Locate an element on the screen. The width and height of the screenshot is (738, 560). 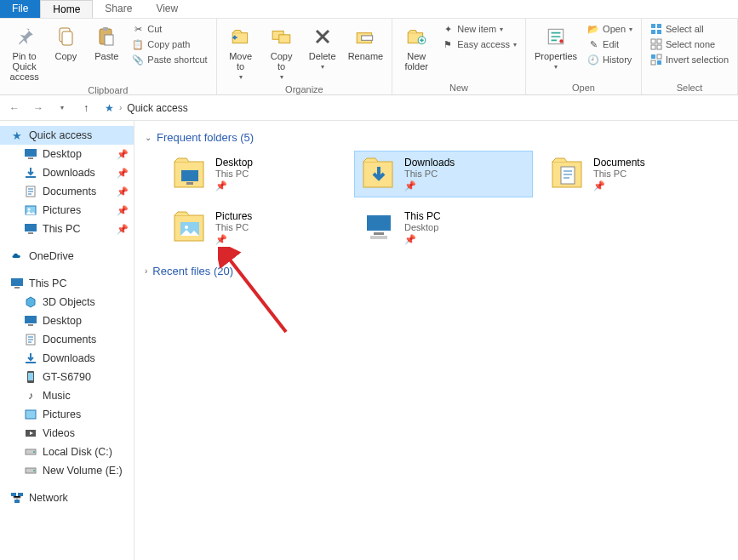
pin-icon is located at coordinates (25, 37).